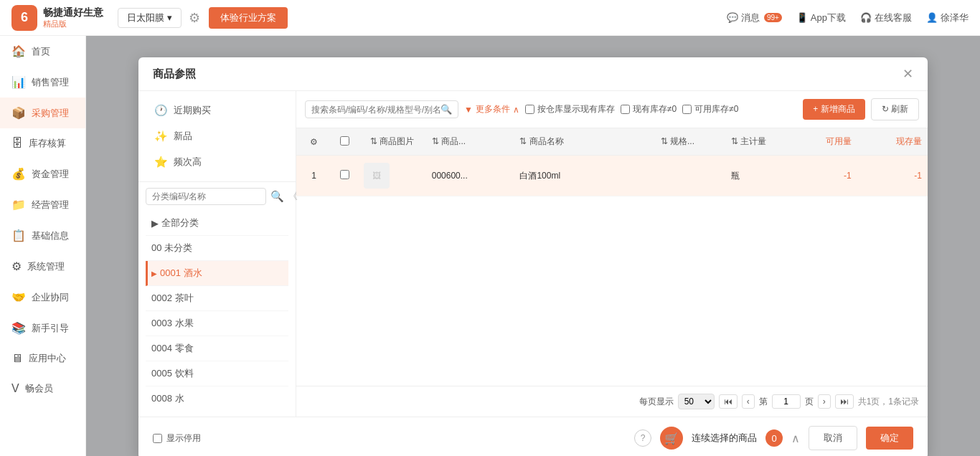  What do you see at coordinates (43, 358) in the screenshot?
I see `sidebar-item-apps: 🖥 应用中心` at bounding box center [43, 358].